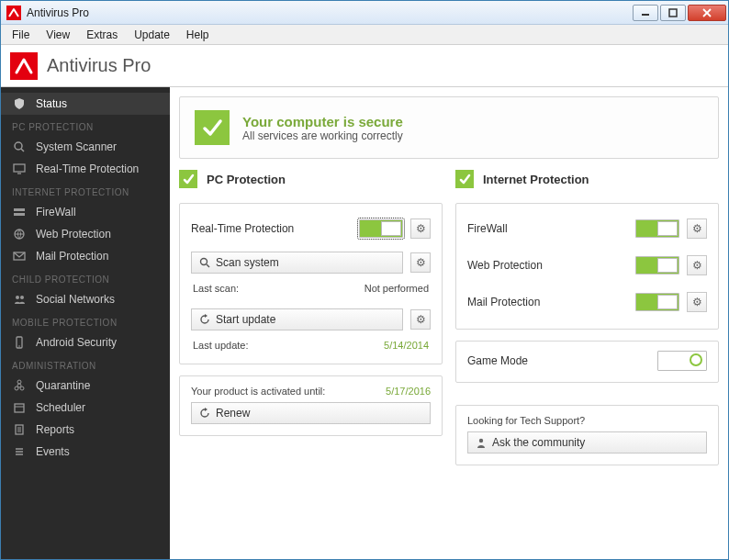 Image resolution: width=729 pixels, height=560 pixels. I want to click on sidebar-item-label: Social Networks, so click(75, 299).